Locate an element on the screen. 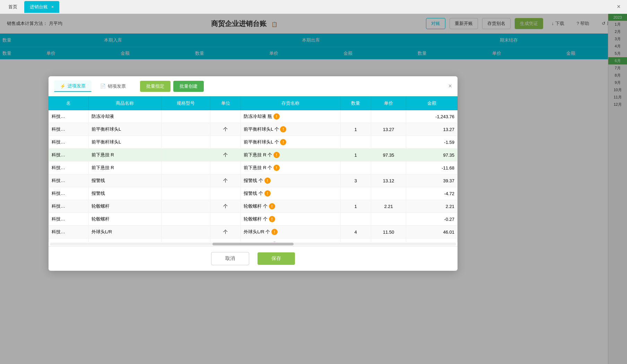 The width and height of the screenshot is (627, 364). col-header-stock: 存货名称 is located at coordinates (290, 103).